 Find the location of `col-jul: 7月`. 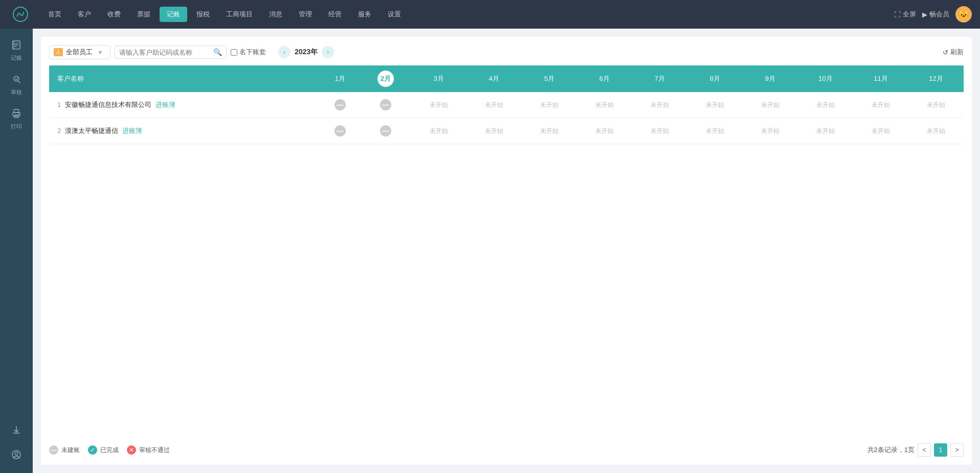

col-jul: 7月 is located at coordinates (660, 79).